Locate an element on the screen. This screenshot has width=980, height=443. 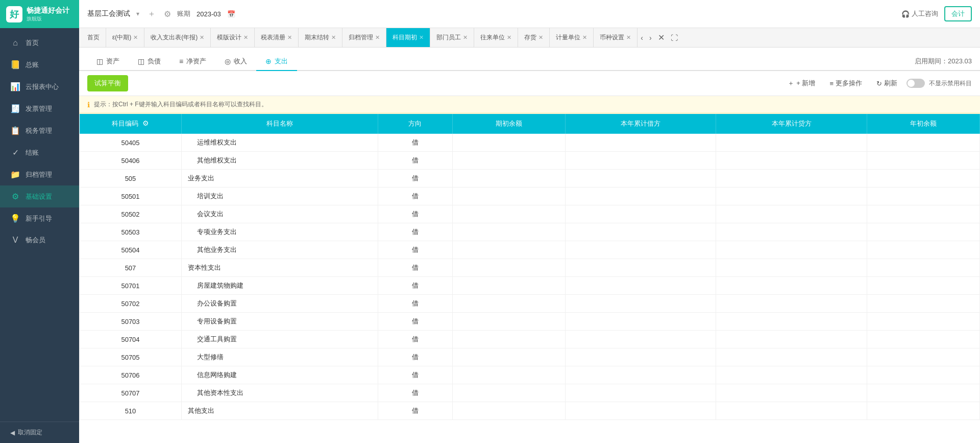
table-row: 50701房屋建筑物购建借 is located at coordinates (530, 286).